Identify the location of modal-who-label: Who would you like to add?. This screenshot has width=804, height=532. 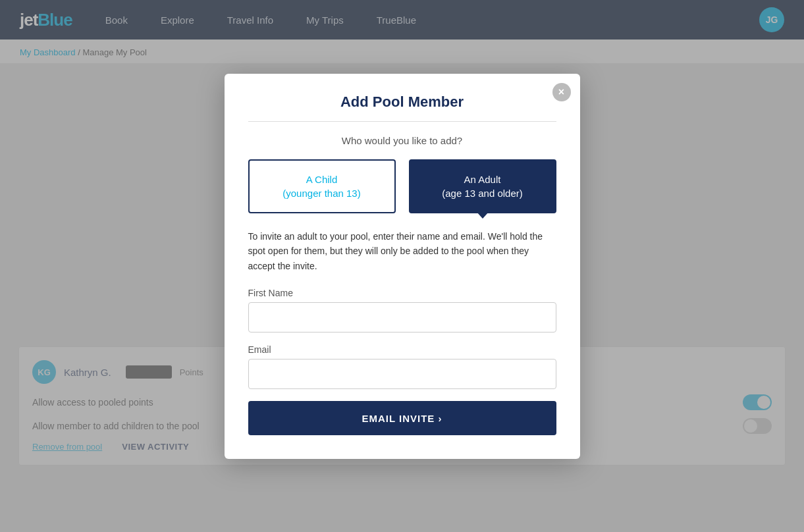
(402, 141).